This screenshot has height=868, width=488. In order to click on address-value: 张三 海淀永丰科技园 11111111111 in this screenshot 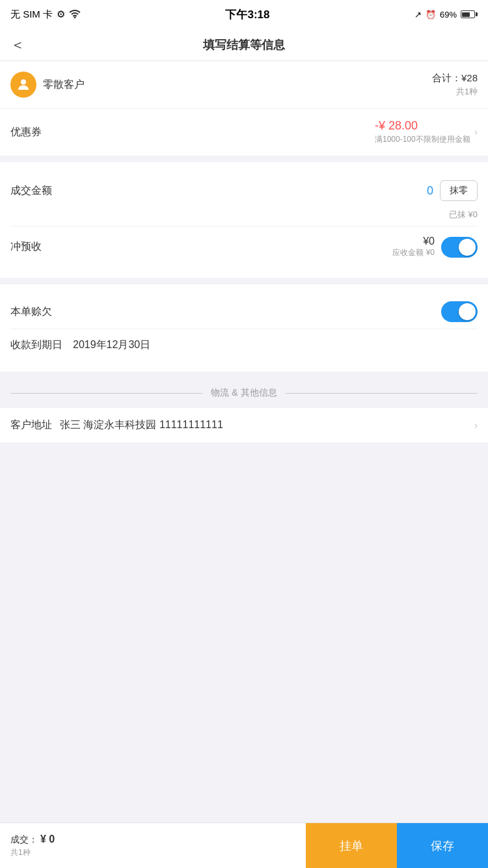, I will do `click(142, 426)`.